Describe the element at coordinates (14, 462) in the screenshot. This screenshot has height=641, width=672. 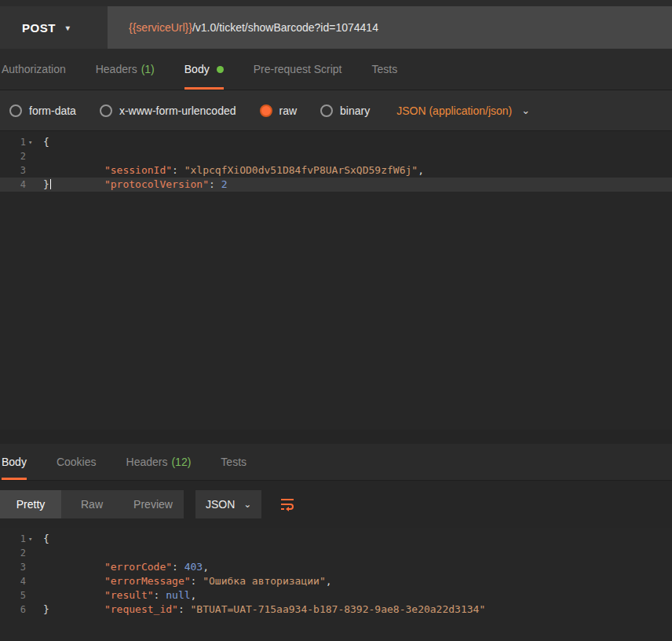
I see `response-tab-body-label: Body` at that location.